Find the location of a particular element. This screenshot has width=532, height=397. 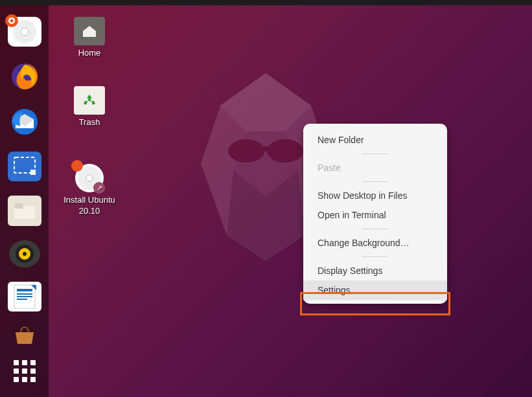

screenshot-icon is located at coordinates (25, 166).